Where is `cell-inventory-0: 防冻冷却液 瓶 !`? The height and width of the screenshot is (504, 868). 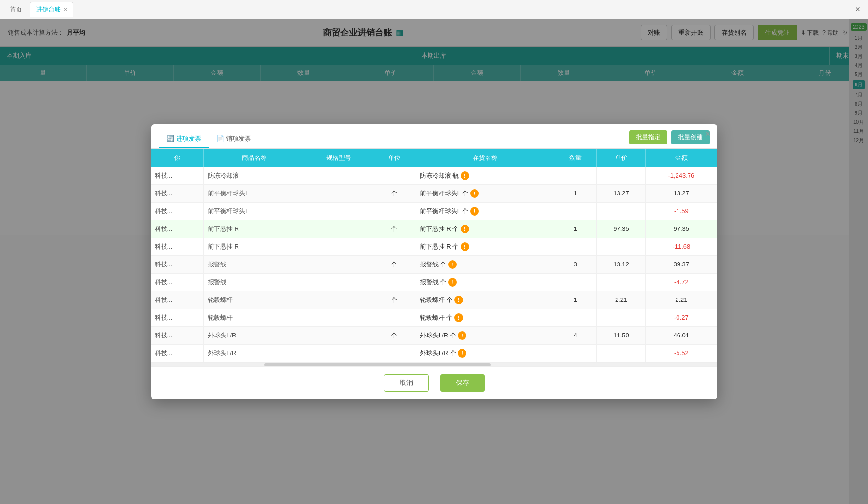
cell-inventory-0: 防冻冷却液 瓶 ! is located at coordinates (485, 176).